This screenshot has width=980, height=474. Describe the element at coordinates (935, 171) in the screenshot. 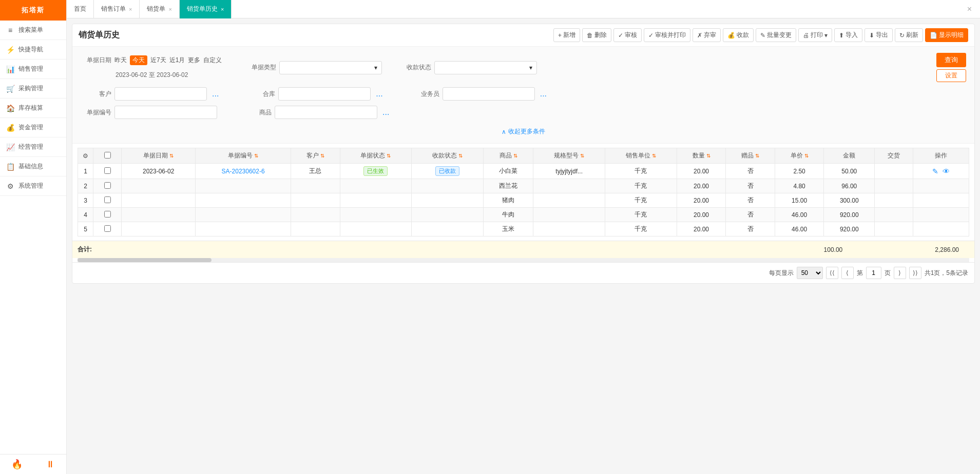

I see `row-edit-button: ✎` at that location.